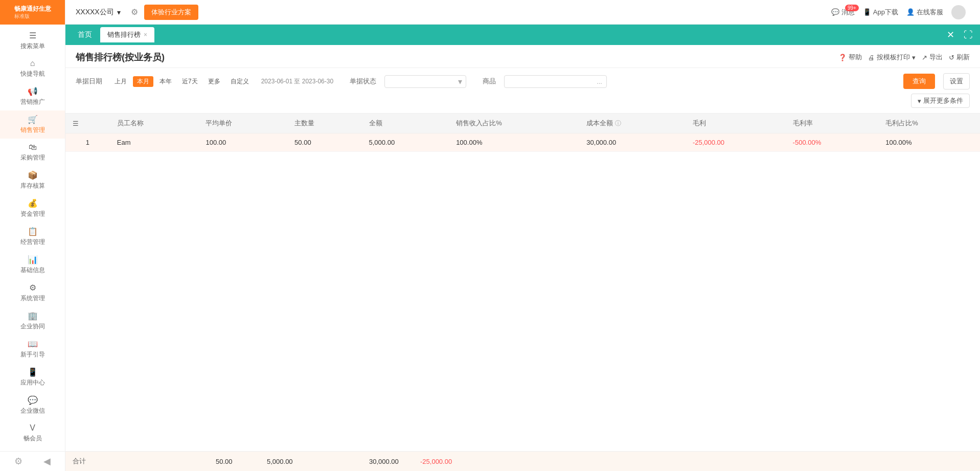 Image resolution: width=980 pixels, height=471 pixels. What do you see at coordinates (33, 41) in the screenshot?
I see `sidebar-item-search-order: ☰搜索菜单` at bounding box center [33, 41].